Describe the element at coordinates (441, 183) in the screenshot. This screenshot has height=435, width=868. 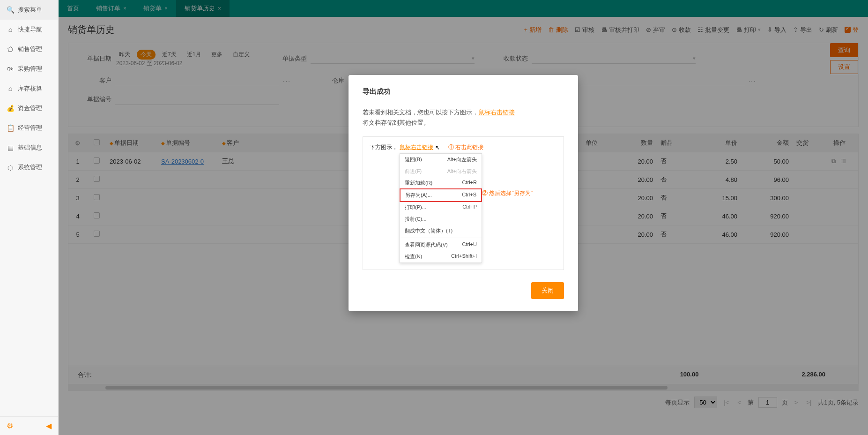
I see `context-menu-item: 重新加载(R)Ctrl+R` at that location.